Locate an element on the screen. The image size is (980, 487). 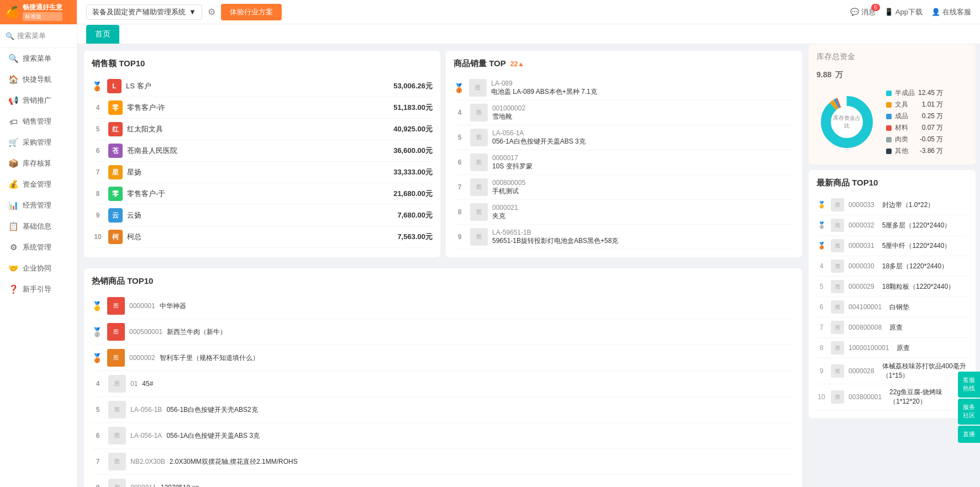
hot-product-item: 5图 LA-056-1B 056-1B白色按键开关壳ABS2克 is located at coordinates (443, 410).